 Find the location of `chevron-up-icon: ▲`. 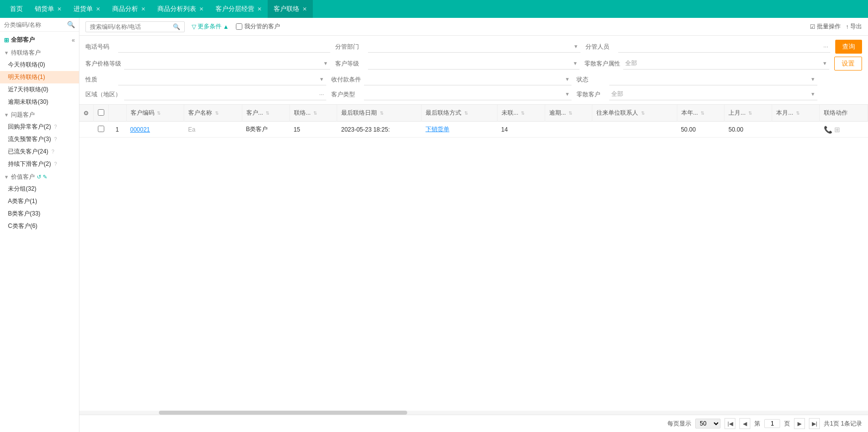

chevron-up-icon: ▲ is located at coordinates (226, 27).